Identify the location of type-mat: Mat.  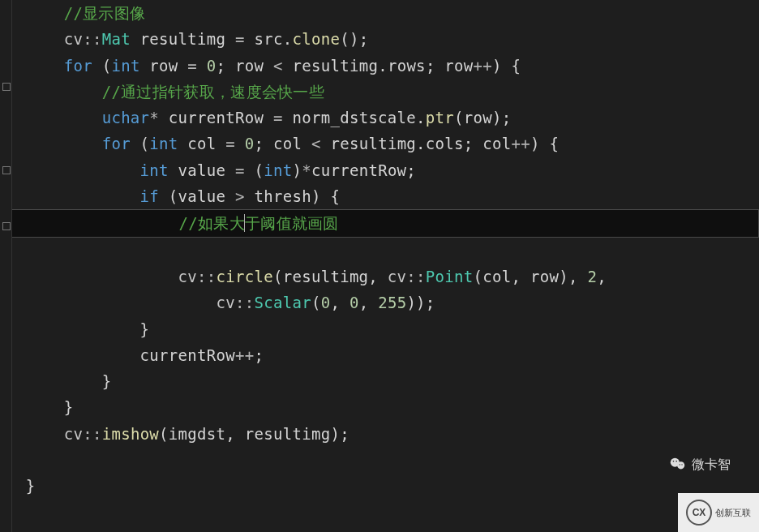
(117, 39).